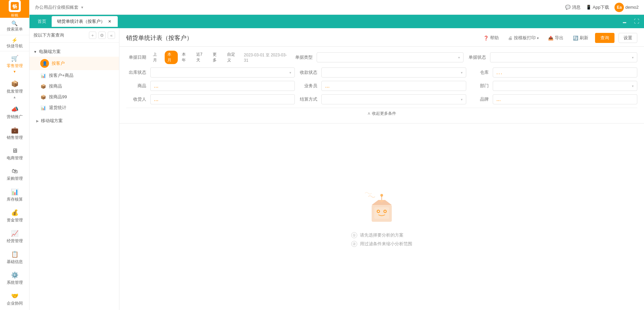 This screenshot has width=644, height=310. Describe the element at coordinates (565, 72) in the screenshot. I see `warehouse-select: ...` at that location.